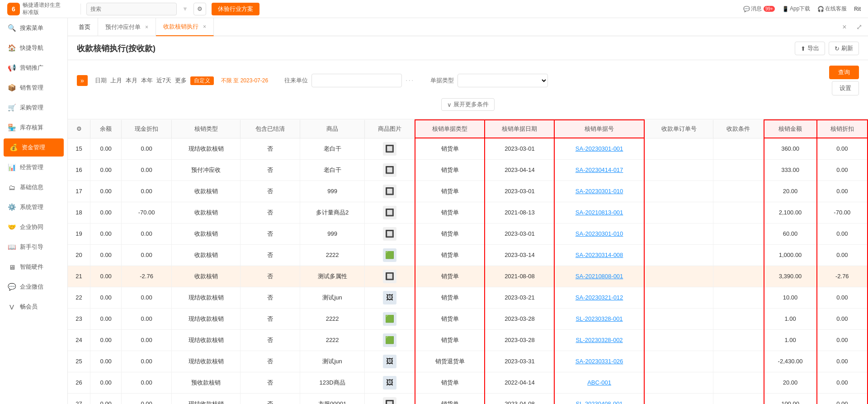  Describe the element at coordinates (599, 213) in the screenshot. I see `doc-no-link: SA-20210813-001` at that location.